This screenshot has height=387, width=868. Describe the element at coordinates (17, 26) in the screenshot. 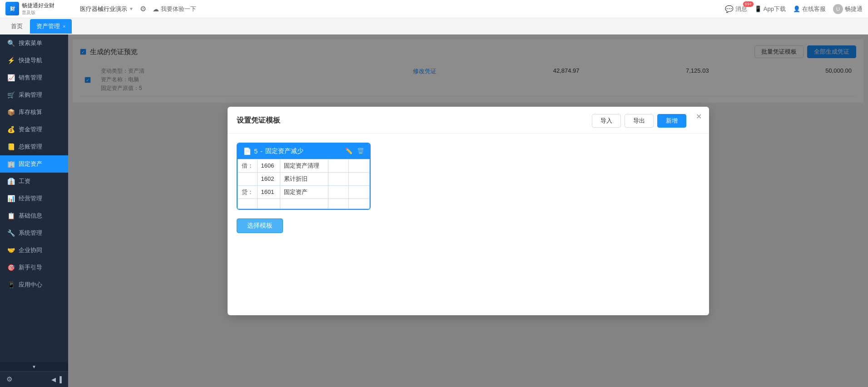

I see `tab-home: 首页` at that location.